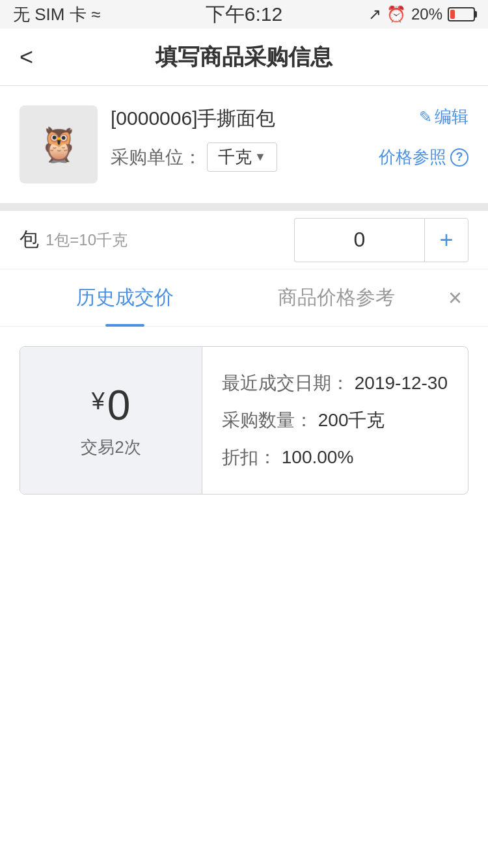 Image resolution: width=488 pixels, height=868 pixels. What do you see at coordinates (59, 144) in the screenshot?
I see `product-thumbnail: 🦉` at bounding box center [59, 144].